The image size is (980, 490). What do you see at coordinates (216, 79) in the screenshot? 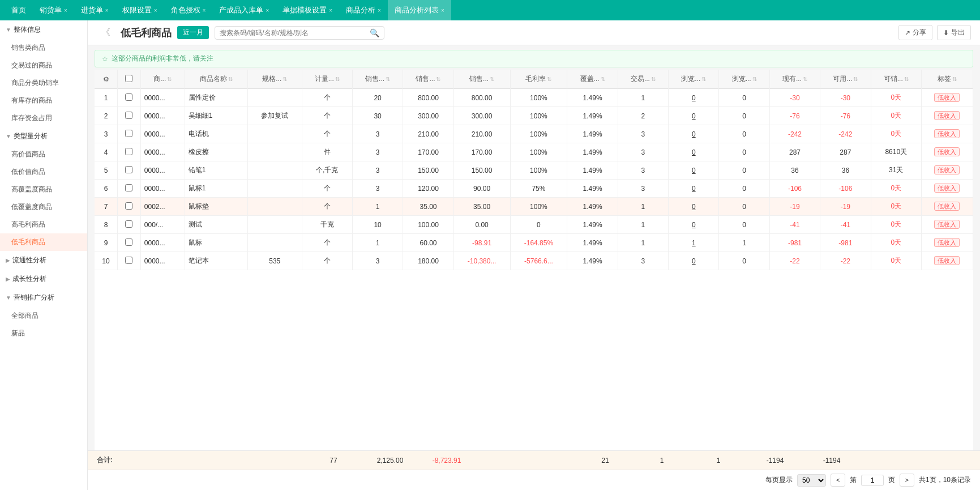
I see `col-name: 商品名称⇅` at bounding box center [216, 79].